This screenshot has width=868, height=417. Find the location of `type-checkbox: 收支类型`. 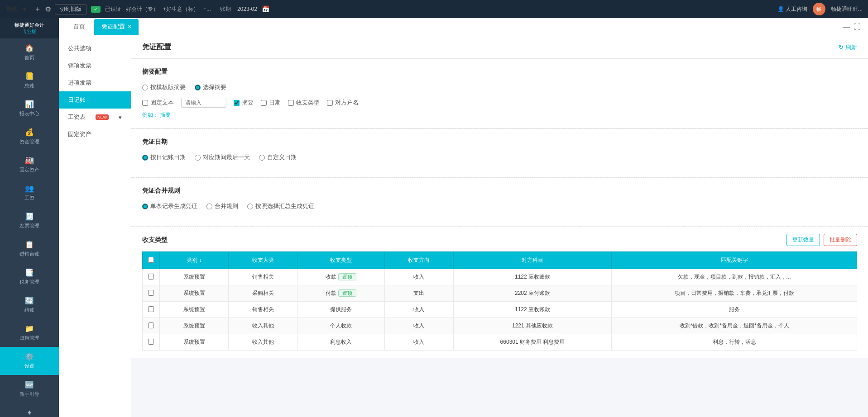

type-checkbox: 收支类型 is located at coordinates (304, 103).